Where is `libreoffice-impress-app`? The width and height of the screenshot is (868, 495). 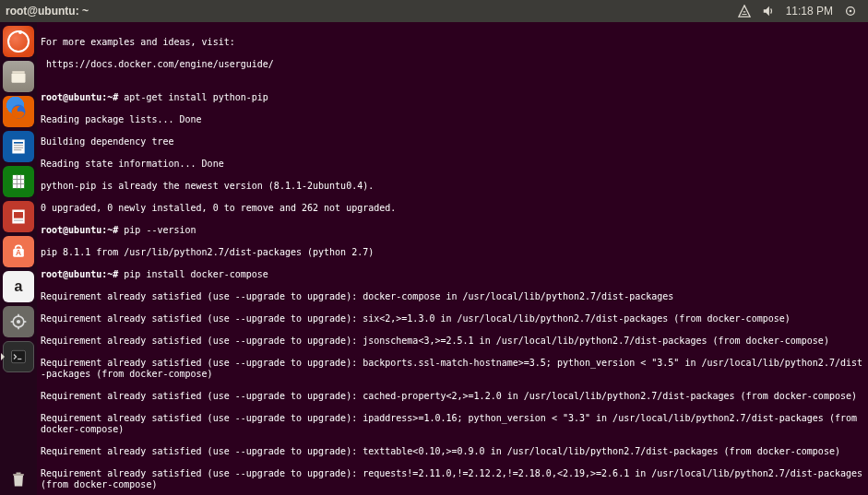 libreoffice-impress-app is located at coordinates (18, 217).